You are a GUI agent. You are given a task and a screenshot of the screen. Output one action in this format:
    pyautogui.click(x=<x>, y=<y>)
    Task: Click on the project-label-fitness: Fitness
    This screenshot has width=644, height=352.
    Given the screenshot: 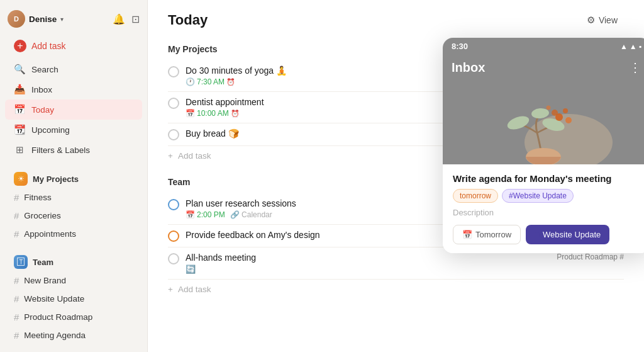 What is the action you would take?
    pyautogui.click(x=38, y=198)
    